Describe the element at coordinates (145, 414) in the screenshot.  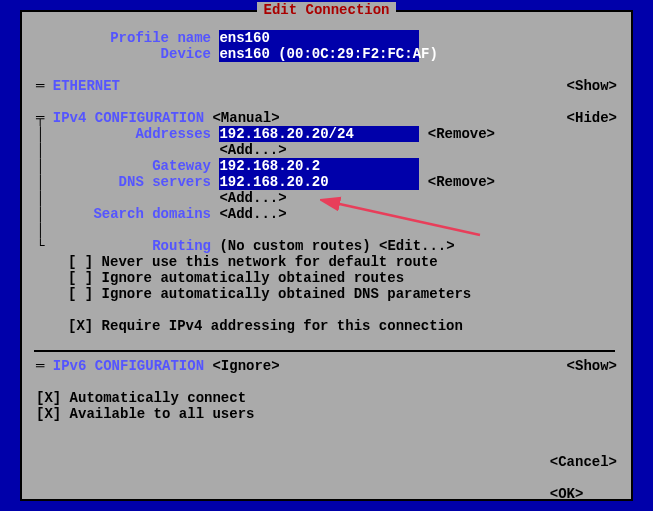
I see `available-all-users-checkbox: [X] Available to all users` at that location.